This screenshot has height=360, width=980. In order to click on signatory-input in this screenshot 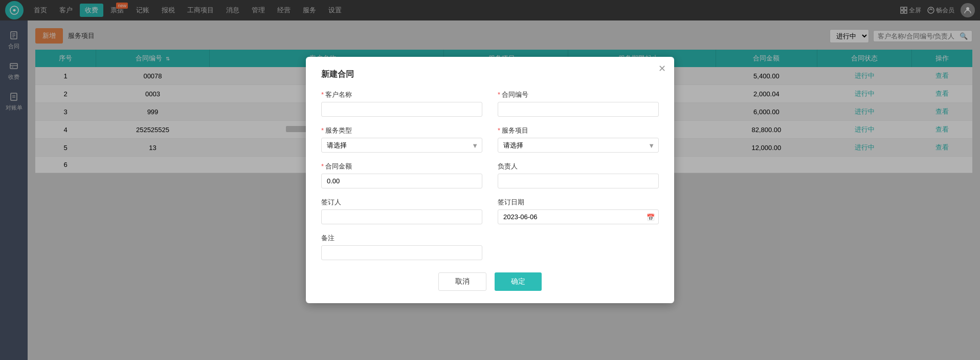, I will do `click(402, 217)`.